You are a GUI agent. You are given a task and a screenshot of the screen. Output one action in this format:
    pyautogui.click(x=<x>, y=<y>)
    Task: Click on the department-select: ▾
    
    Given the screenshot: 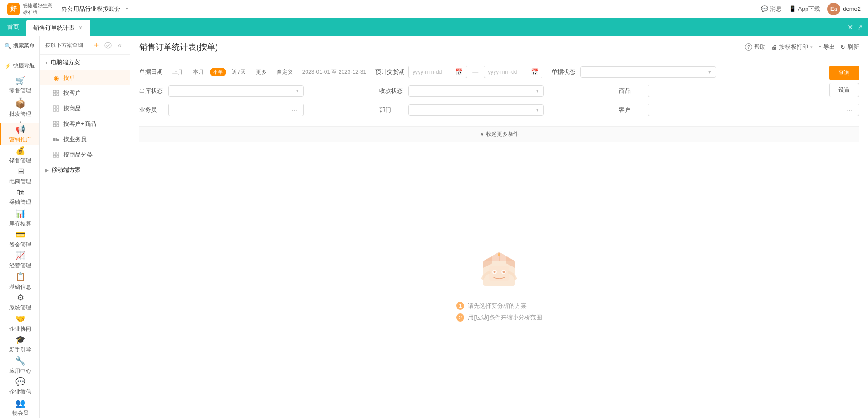 What is the action you would take?
    pyautogui.click(x=476, y=110)
    